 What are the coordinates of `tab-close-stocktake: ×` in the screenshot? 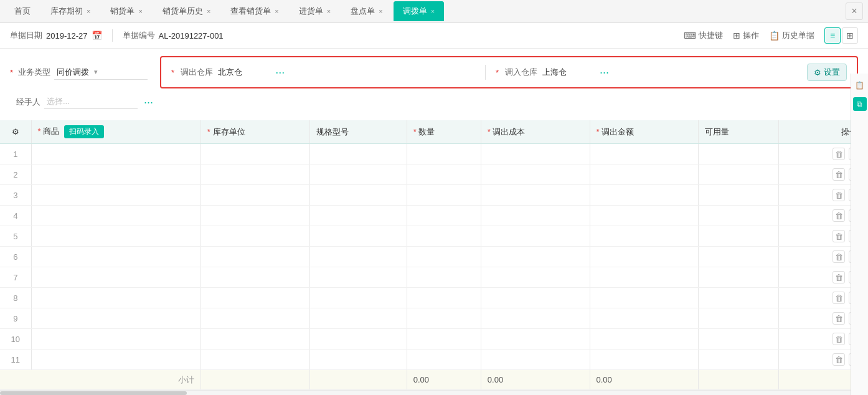 It's located at (380, 11).